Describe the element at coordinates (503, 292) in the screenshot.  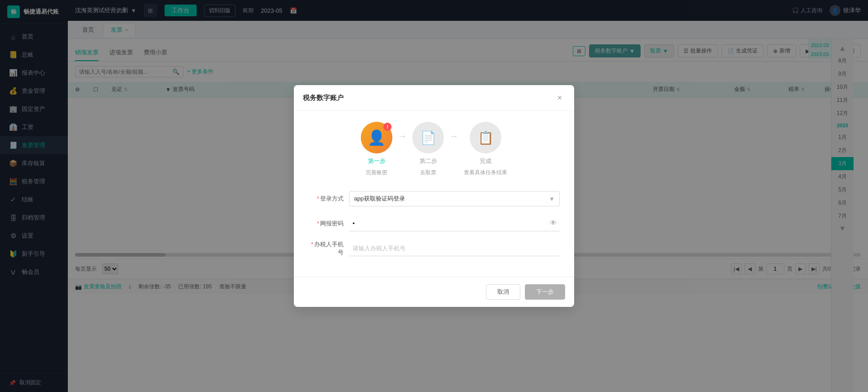
I see `cancel-button: 取消` at that location.